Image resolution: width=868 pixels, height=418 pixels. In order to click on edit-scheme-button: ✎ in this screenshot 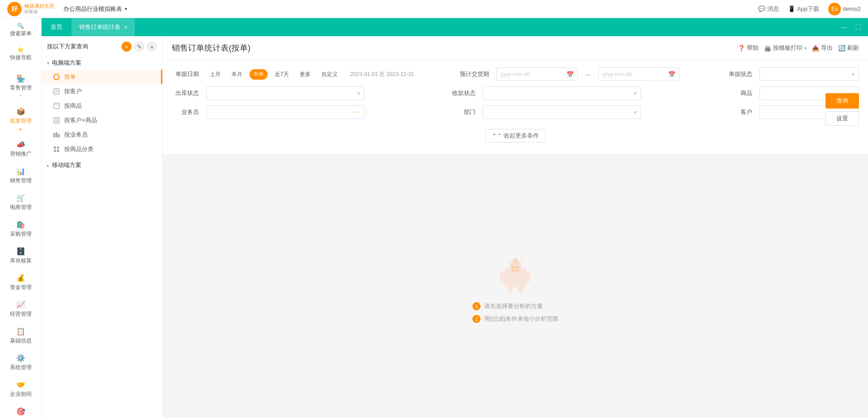, I will do `click(139, 47)`.